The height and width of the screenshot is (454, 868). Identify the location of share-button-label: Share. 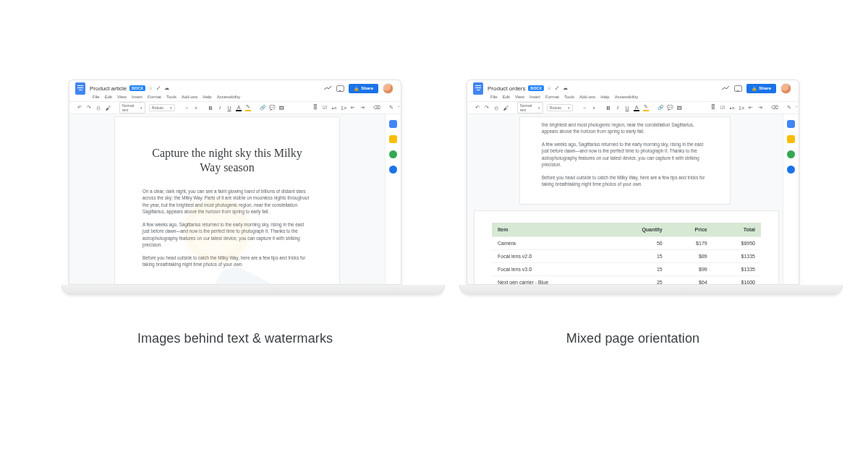
(765, 88).